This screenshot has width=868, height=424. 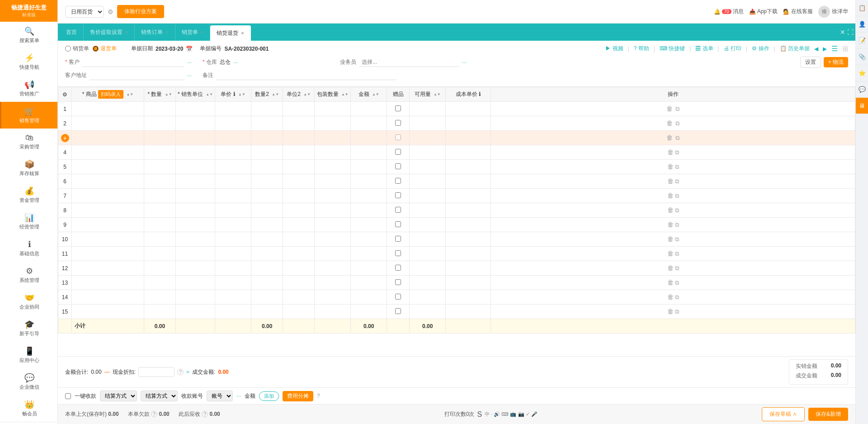 What do you see at coordinates (111, 94) in the screenshot?
I see `scan-button: 扫码录入` at bounding box center [111, 94].